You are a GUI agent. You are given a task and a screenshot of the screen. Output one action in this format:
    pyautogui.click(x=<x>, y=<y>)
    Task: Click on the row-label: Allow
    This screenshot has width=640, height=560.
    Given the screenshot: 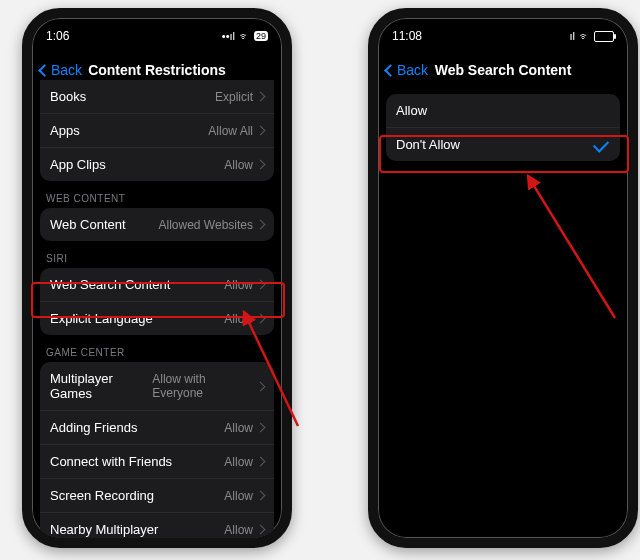 What is the action you would take?
    pyautogui.click(x=412, y=110)
    